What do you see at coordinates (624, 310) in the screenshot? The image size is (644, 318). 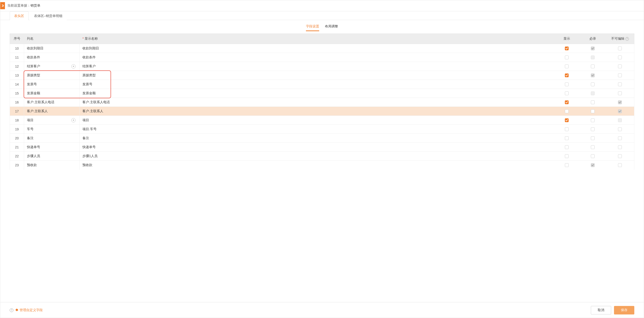 I see `save-button: 保存` at bounding box center [624, 310].